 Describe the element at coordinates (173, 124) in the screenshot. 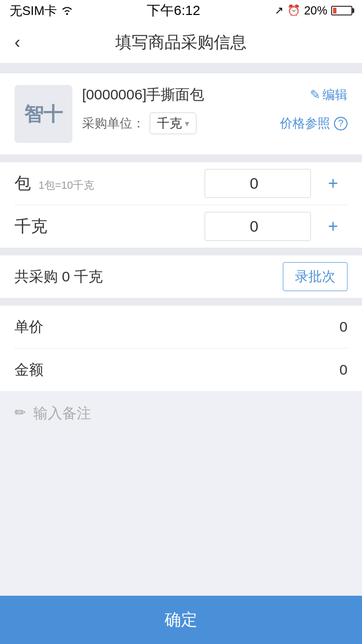

I see `unit-dropdown: 千克 ▾` at that location.